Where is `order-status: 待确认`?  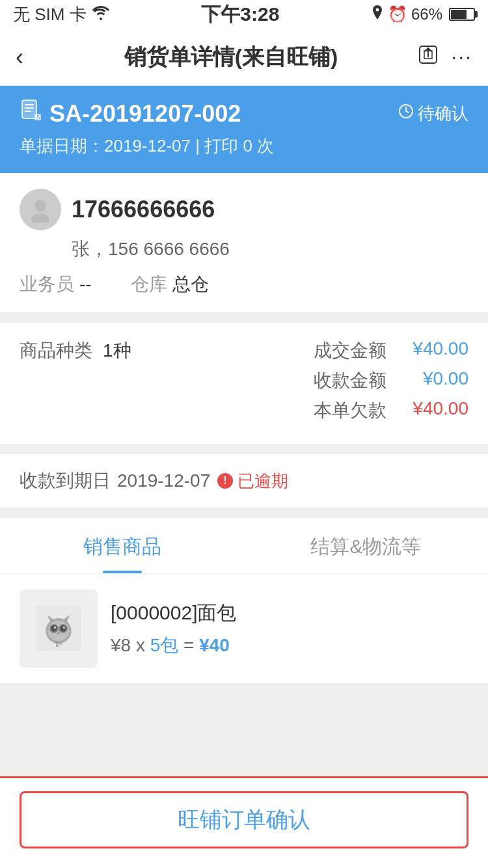
order-status: 待确认 is located at coordinates (433, 113).